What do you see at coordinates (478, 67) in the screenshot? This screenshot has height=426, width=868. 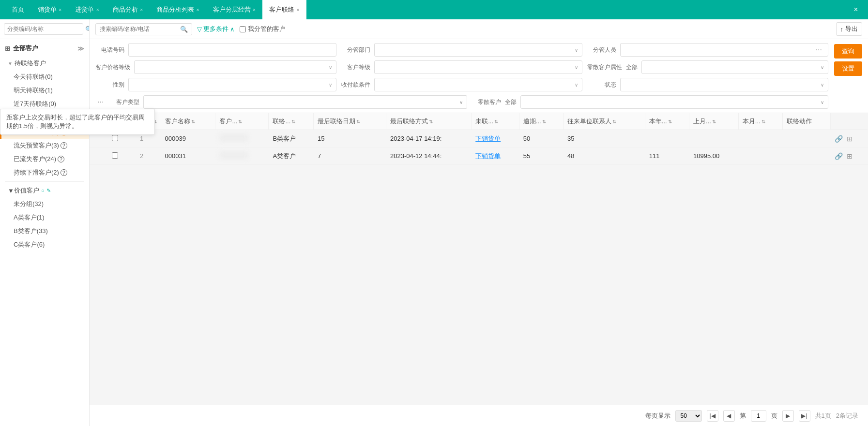 I see `customer-level-select: ∨` at bounding box center [478, 67].